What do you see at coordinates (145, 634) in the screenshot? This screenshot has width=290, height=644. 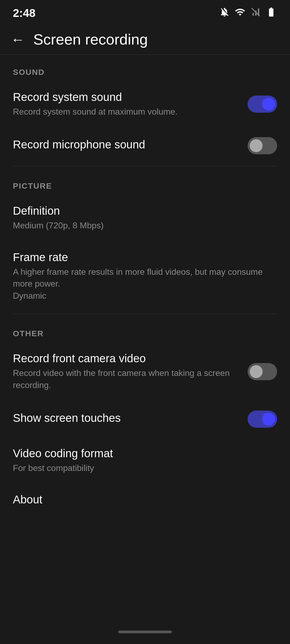 I see `navigation-bar` at bounding box center [145, 634].